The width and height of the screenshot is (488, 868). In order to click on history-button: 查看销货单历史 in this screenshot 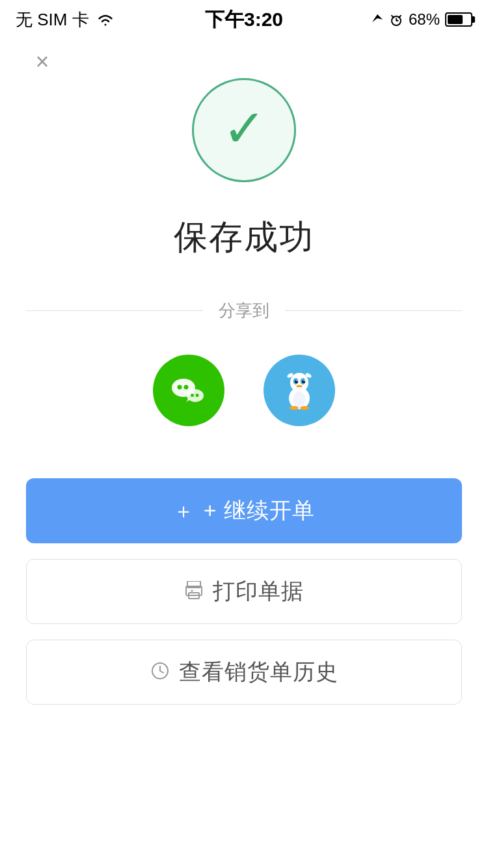, I will do `click(244, 672)`.